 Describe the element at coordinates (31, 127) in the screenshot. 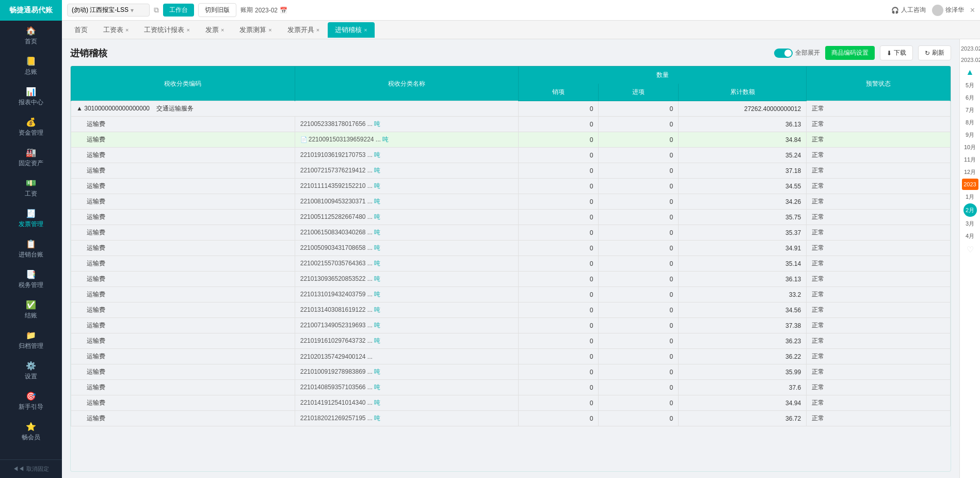

I see `sidebar-item-fund: 💰 资金管理` at that location.